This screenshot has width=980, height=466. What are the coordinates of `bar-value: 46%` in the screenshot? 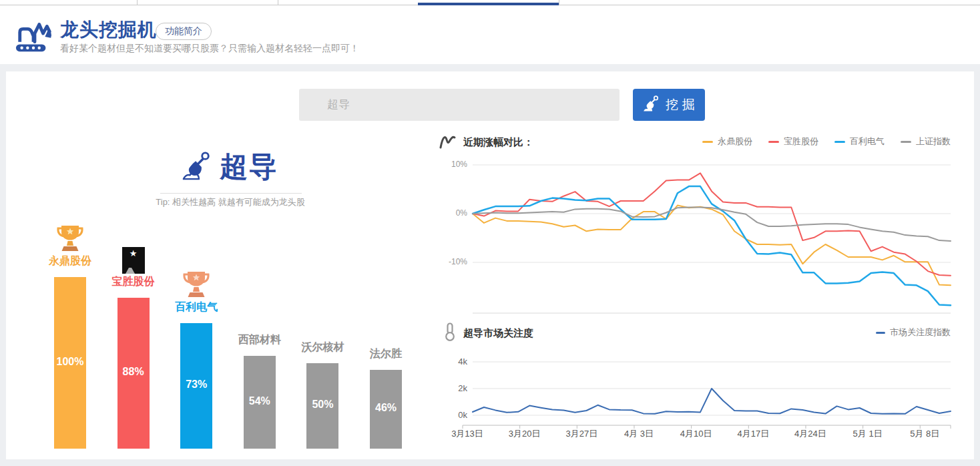 It's located at (386, 408).